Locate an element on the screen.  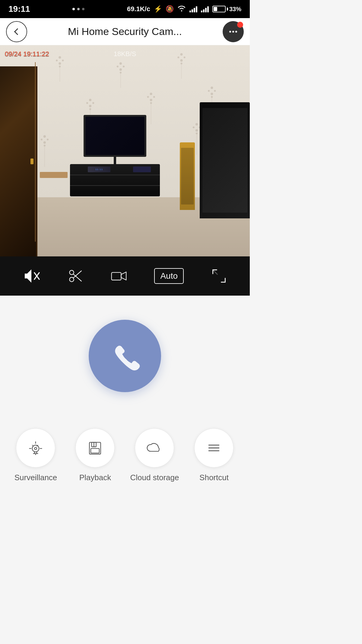
battery-body is located at coordinates (219, 9).